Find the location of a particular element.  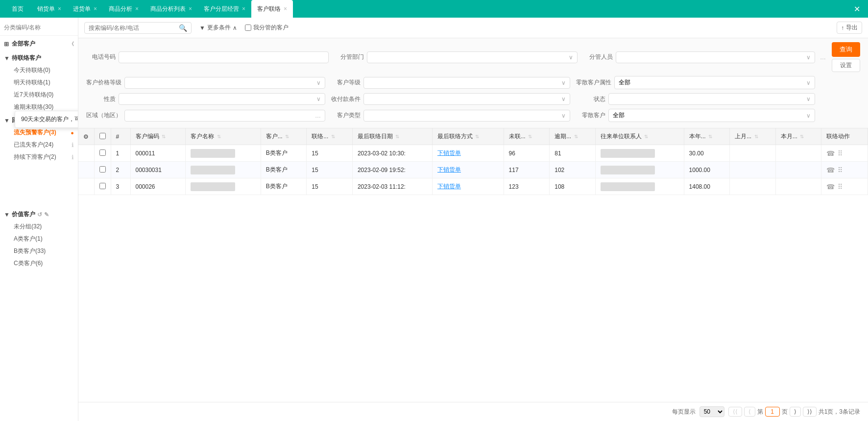

filter-icon: ▼ is located at coordinates (202, 28).